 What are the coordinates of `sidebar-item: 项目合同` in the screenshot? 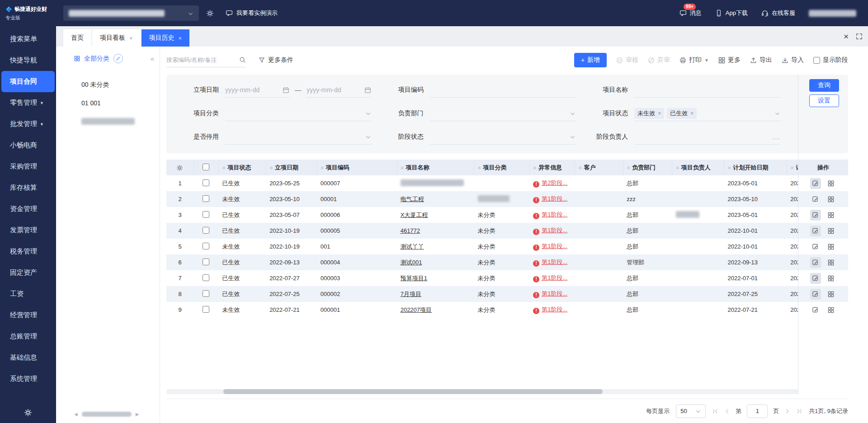 It's located at (28, 81).